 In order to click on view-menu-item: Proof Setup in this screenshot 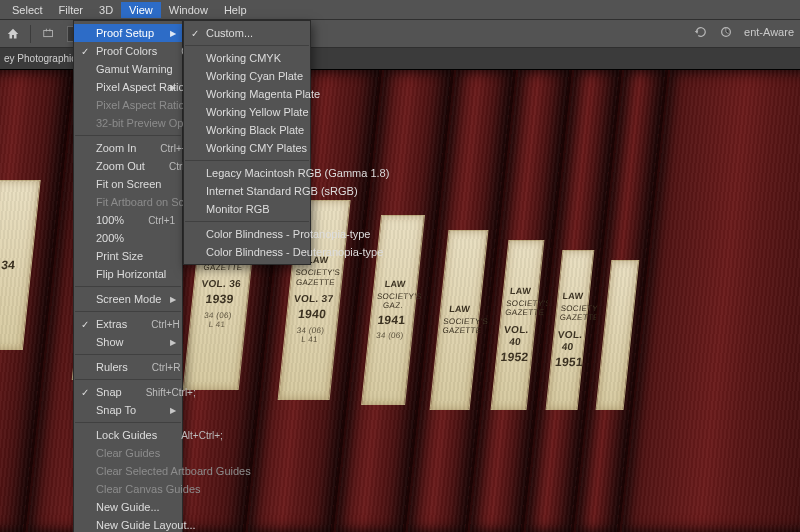, I will do `click(128, 33)`.